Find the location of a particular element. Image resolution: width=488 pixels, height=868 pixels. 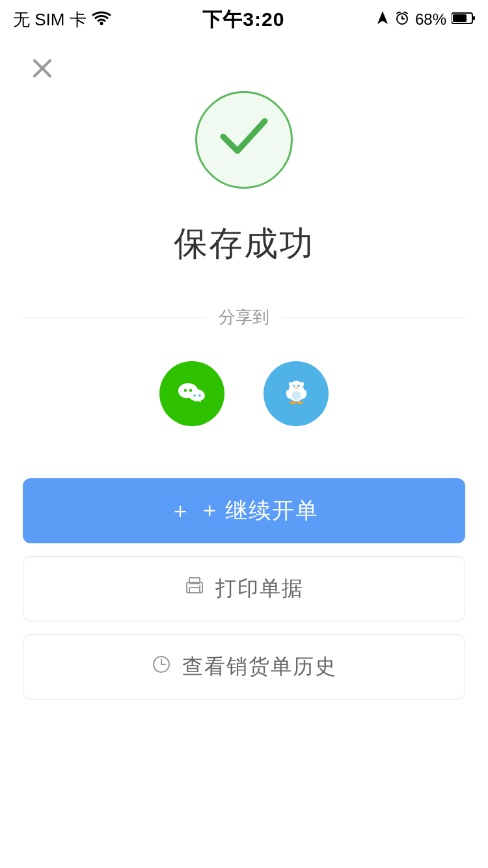

continue-order-label: + 继续开单 is located at coordinates (260, 511).